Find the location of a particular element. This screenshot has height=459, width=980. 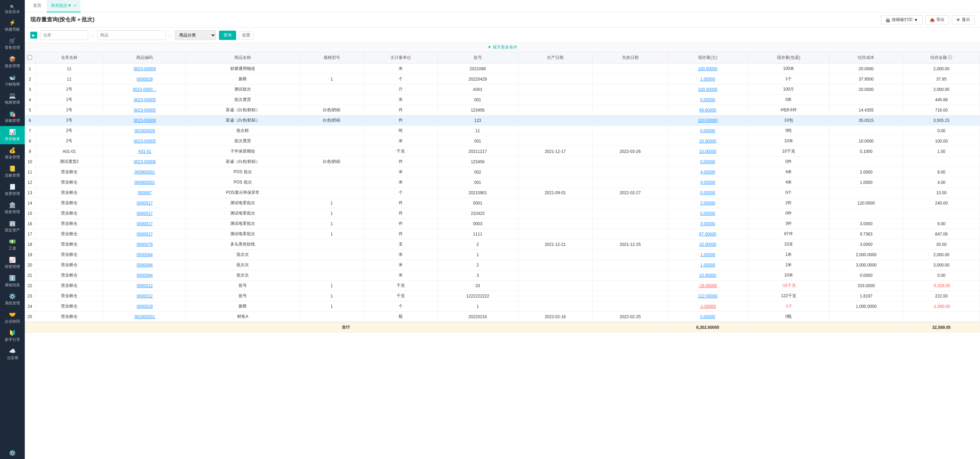

search-button: 查询 is located at coordinates (228, 35).